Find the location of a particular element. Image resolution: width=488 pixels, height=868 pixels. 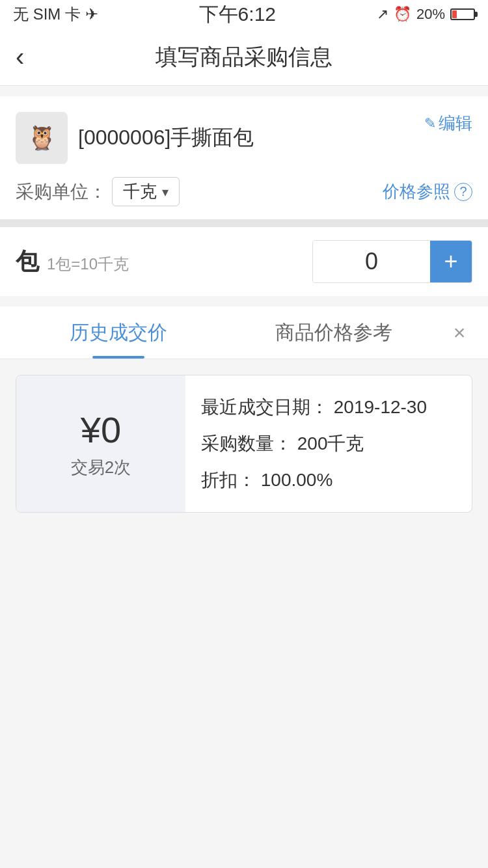

status-left: 无 SIM 卡 ✈ is located at coordinates (56, 14).